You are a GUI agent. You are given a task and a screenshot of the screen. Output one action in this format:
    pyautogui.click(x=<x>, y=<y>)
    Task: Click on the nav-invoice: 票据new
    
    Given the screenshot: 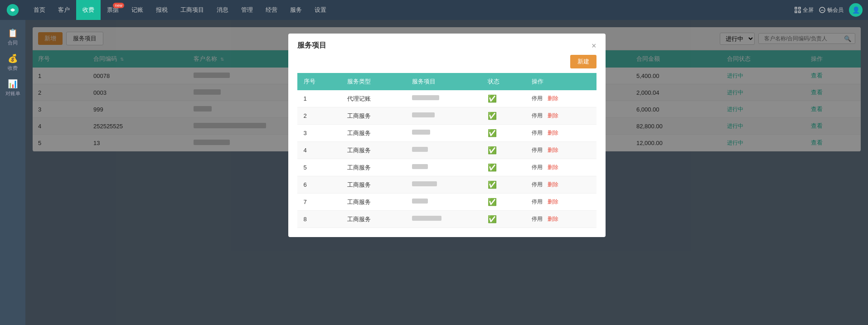 What is the action you would take?
    pyautogui.click(x=113, y=10)
    